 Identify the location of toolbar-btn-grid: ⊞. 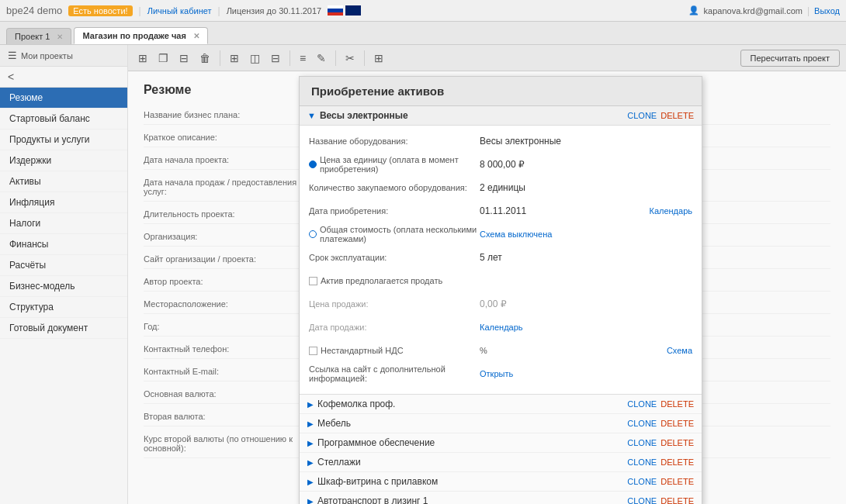
(379, 58).